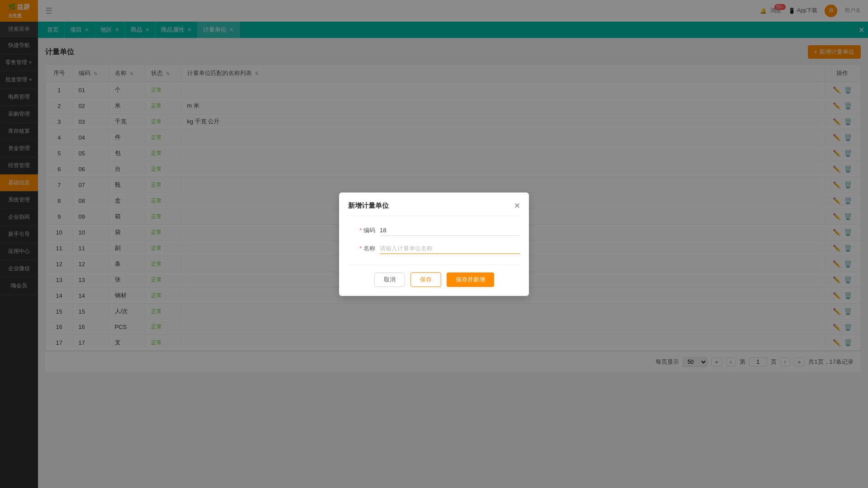 This screenshot has width=868, height=488. I want to click on required-star-name: *, so click(361, 249).